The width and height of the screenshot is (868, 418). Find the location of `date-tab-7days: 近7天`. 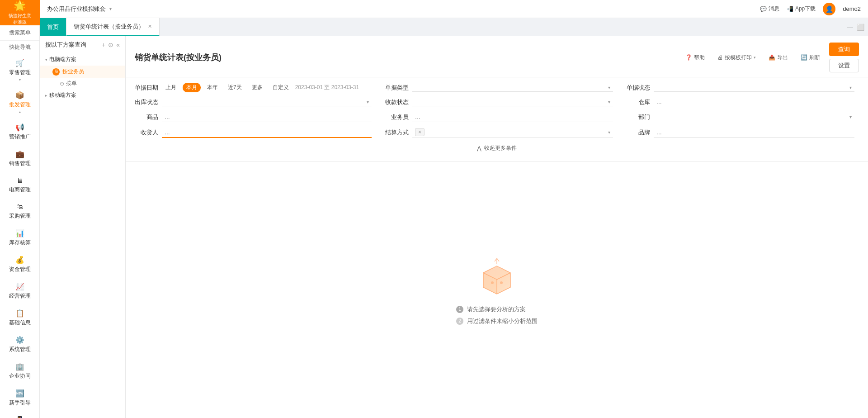

date-tab-7days: 近7天 is located at coordinates (235, 88).